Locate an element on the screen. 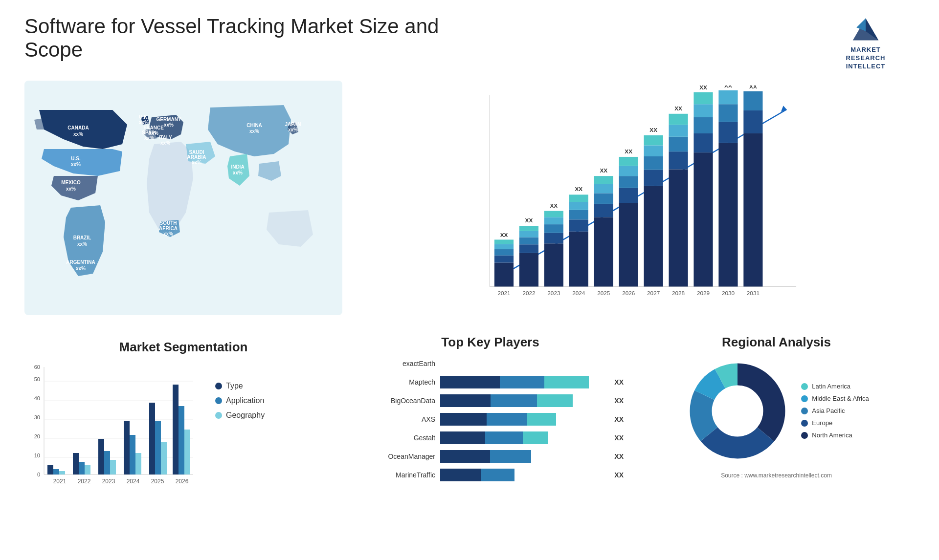 The image size is (939, 560). seg-x-2021: 2021 is located at coordinates (60, 481).